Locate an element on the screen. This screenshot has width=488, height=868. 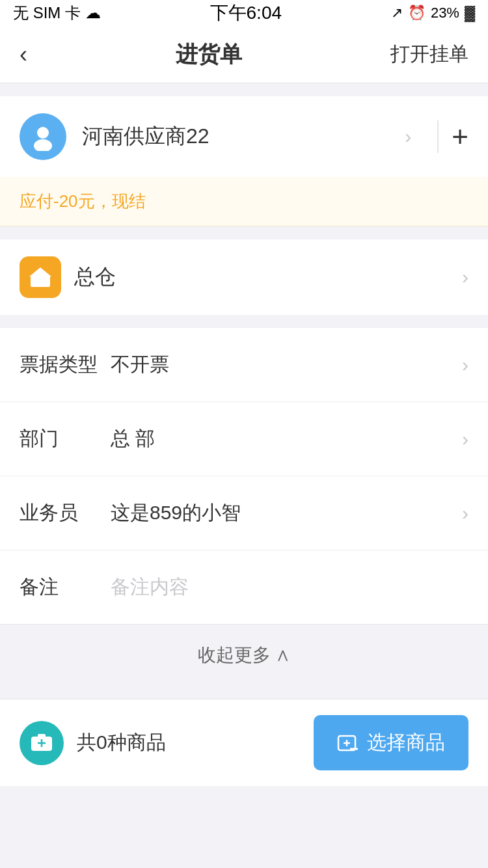
remark-input: 备注内容 is located at coordinates (290, 587).